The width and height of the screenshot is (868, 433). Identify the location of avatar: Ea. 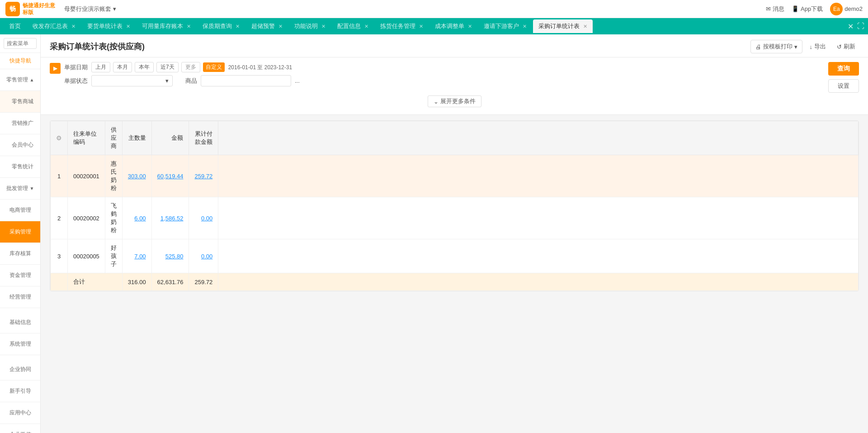
(836, 9).